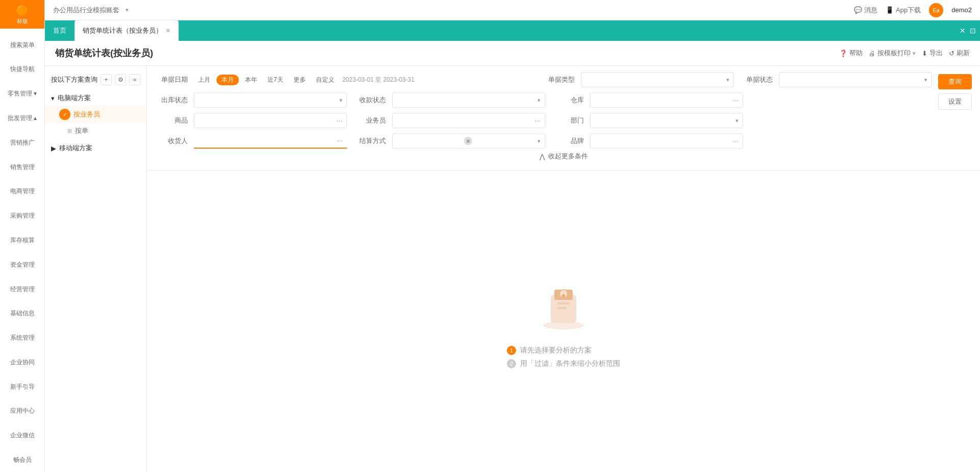 Image resolution: width=980 pixels, height=472 pixels. What do you see at coordinates (951, 53) in the screenshot?
I see `refresh-icon: ↺` at bounding box center [951, 53].